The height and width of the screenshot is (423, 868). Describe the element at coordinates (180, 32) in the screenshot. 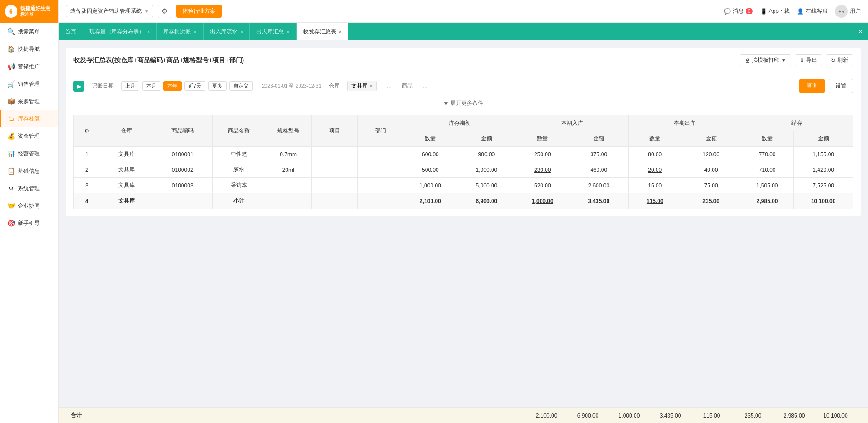

I see `tab-batch-ledger: 库存批次账 ×` at that location.